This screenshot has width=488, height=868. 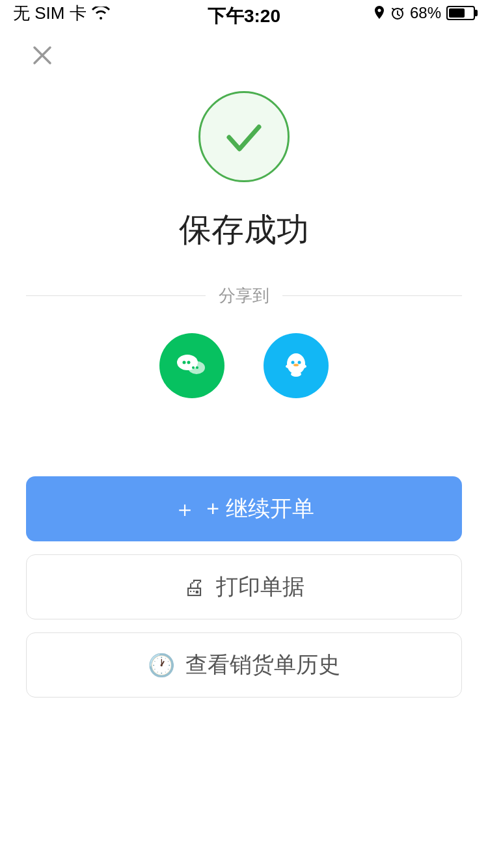 What do you see at coordinates (260, 587) in the screenshot?
I see `print-label: 打印单据` at bounding box center [260, 587].